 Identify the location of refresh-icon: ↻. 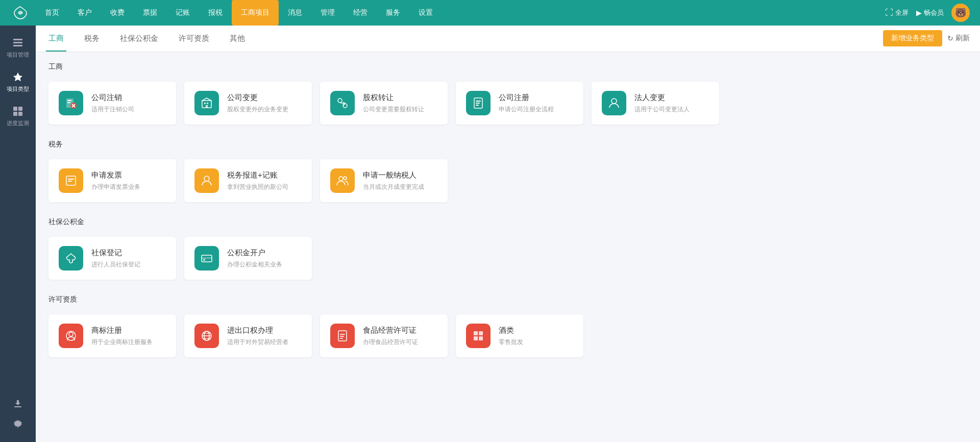
(950, 38).